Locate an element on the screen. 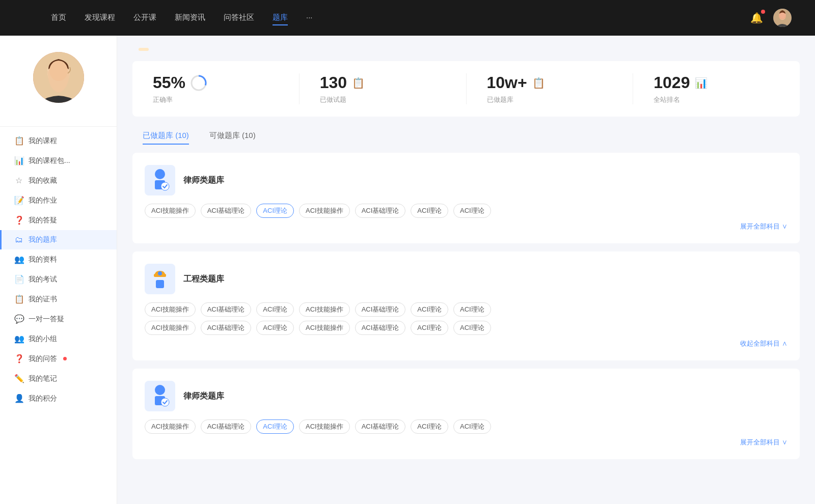 Image resolution: width=815 pixels, height=504 pixels. sidebar-icon-3: 📝 is located at coordinates (19, 201).